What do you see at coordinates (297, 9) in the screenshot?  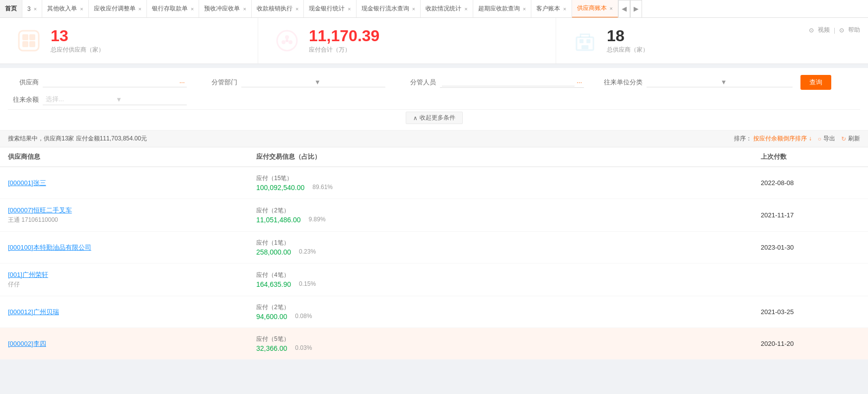 I see `nav-close-payment-verify: ×` at bounding box center [297, 9].